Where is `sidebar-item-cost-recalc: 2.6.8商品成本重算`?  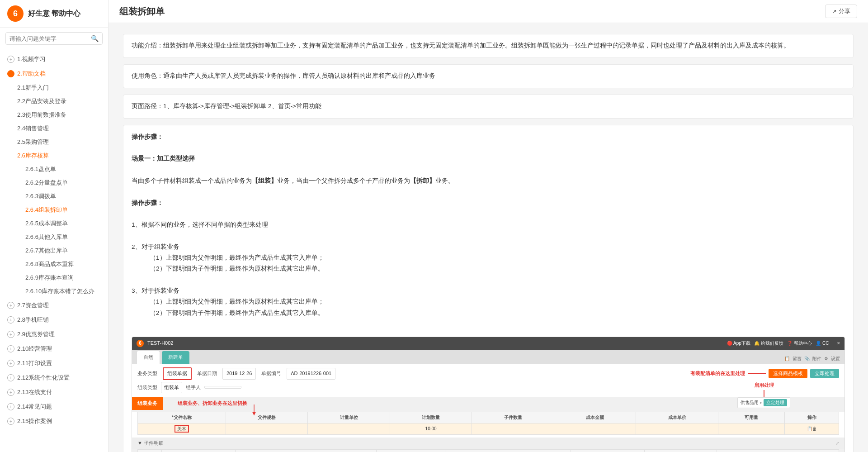
sidebar-item-cost-recalc: 2.6.8商品成本重算 is located at coordinates (54, 264).